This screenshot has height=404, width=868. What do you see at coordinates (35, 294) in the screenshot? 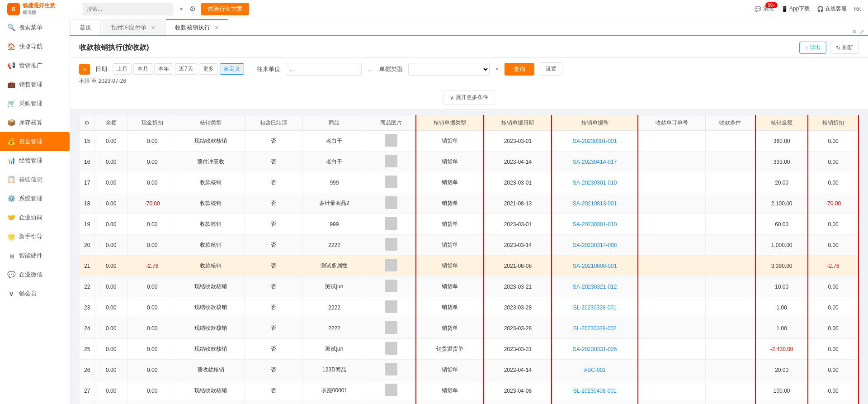
I see `sidebar-item-member: V 畅会员` at bounding box center [35, 294].